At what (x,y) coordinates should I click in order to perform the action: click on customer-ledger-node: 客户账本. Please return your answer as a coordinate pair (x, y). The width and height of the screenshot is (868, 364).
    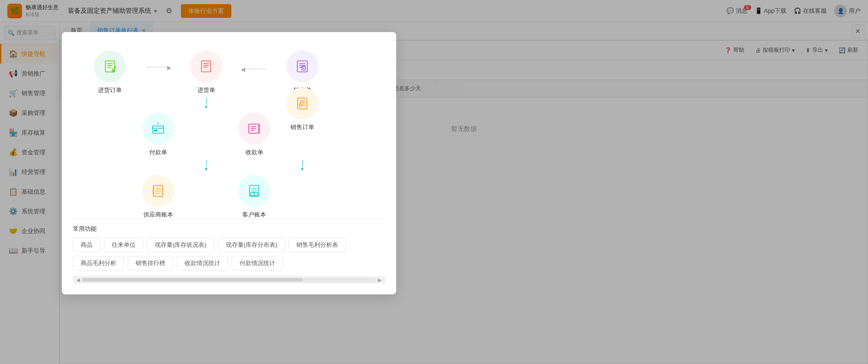
    Looking at the image, I should click on (254, 197).